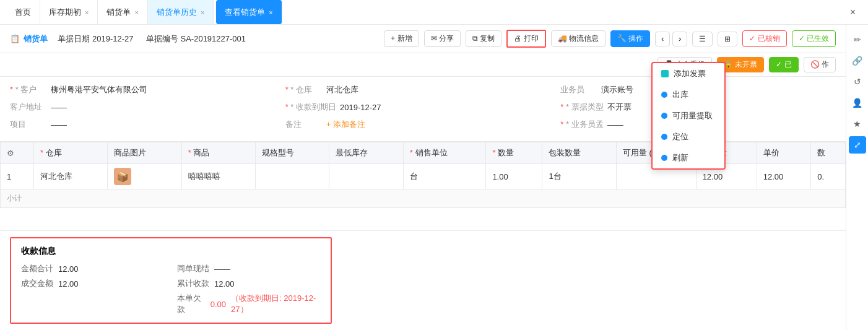  What do you see at coordinates (93, 269) in the screenshot?
I see `total-amount-row: 金额合计 12.00` at bounding box center [93, 269].